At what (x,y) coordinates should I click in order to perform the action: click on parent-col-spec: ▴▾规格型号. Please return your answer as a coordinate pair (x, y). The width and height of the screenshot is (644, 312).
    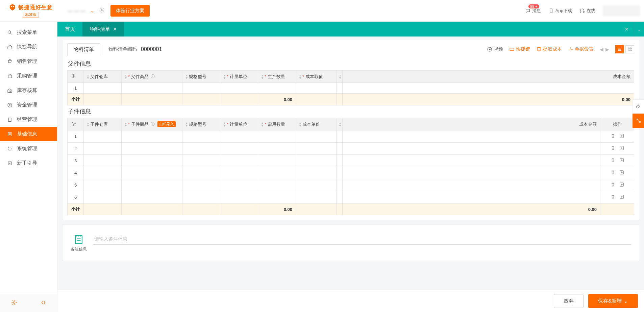
    Looking at the image, I should click on (201, 77).